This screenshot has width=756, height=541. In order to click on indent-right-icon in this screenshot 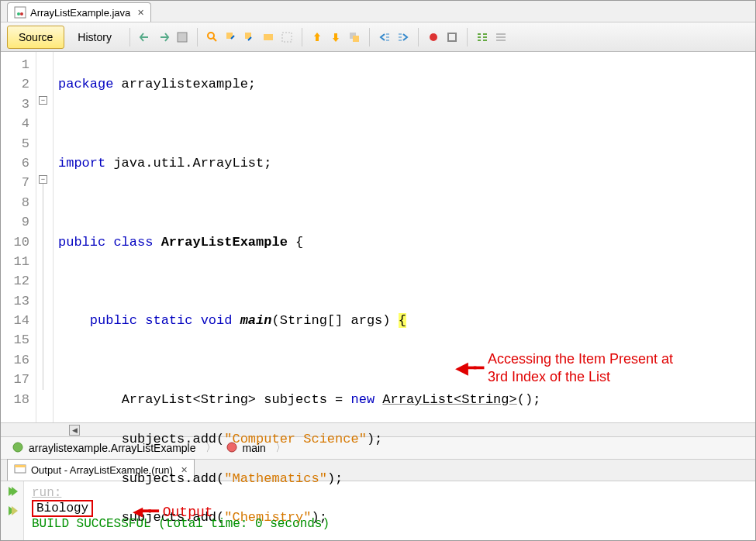, I will do `click(403, 37)`.